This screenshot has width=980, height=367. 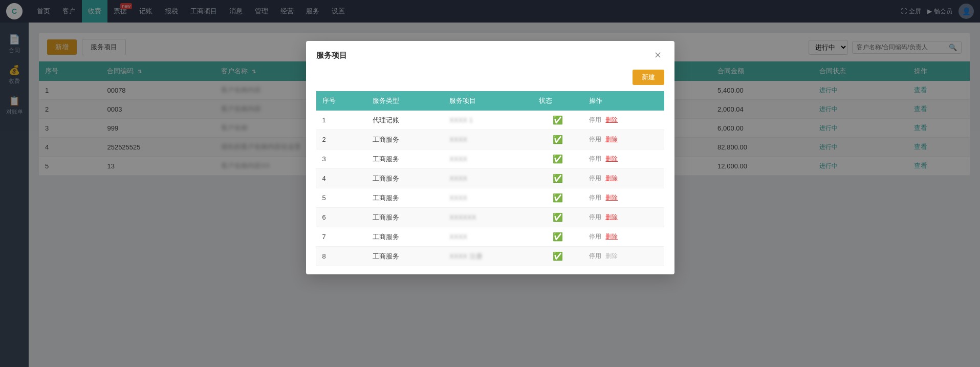 I want to click on modal-col-seq: 序号, so click(x=342, y=101).